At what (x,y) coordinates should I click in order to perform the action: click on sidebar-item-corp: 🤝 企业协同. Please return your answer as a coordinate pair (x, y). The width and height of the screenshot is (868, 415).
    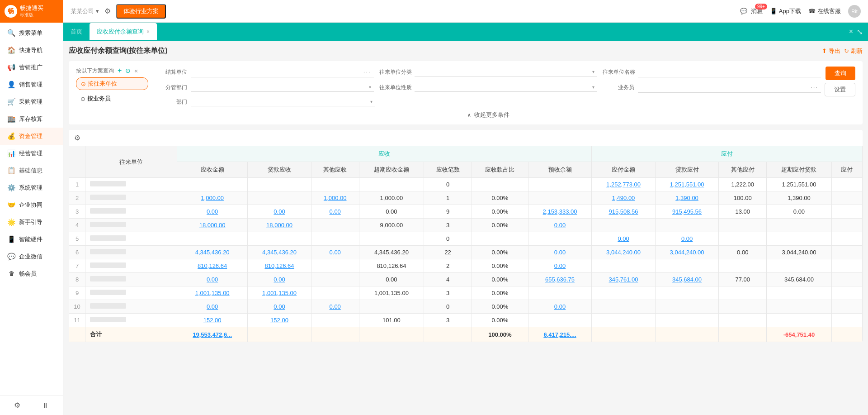
    Looking at the image, I should click on (32, 205).